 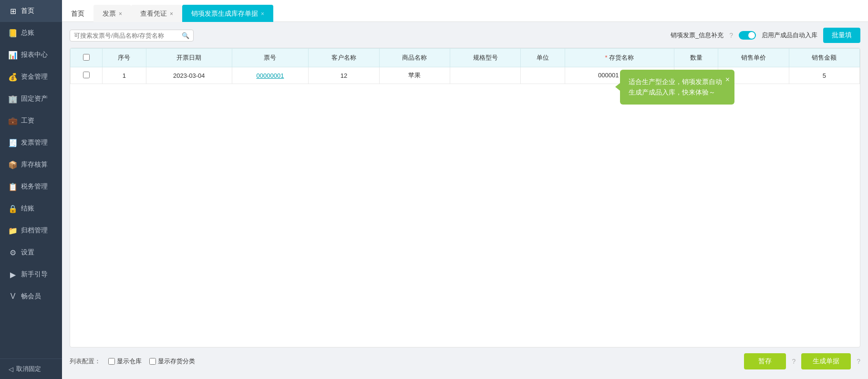 I want to click on sidebar-item-report: 📊 报表中心, so click(x=31, y=55).